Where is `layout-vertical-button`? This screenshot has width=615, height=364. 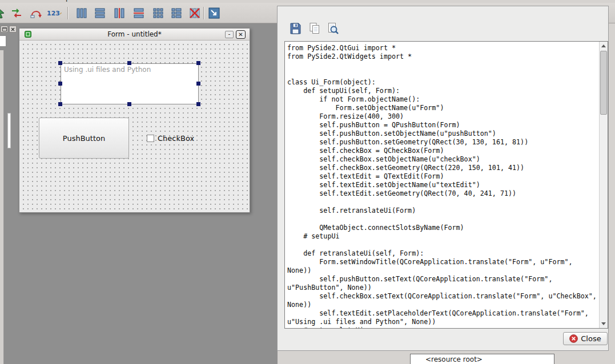
layout-vertical-button is located at coordinates (100, 13).